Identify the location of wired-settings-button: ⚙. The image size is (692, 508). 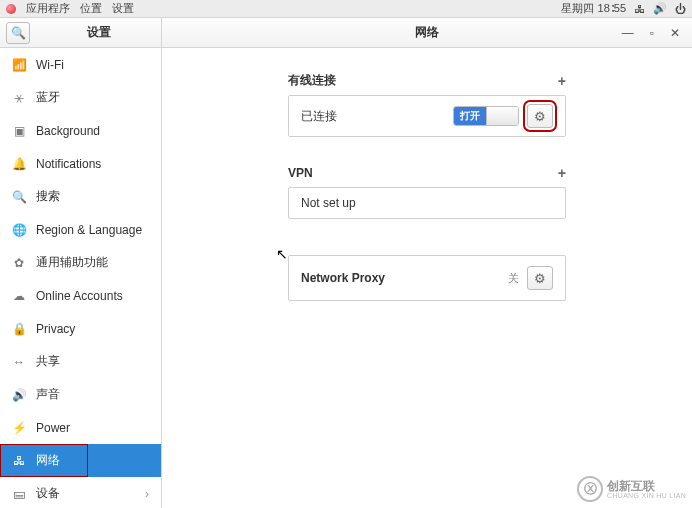
(540, 116).